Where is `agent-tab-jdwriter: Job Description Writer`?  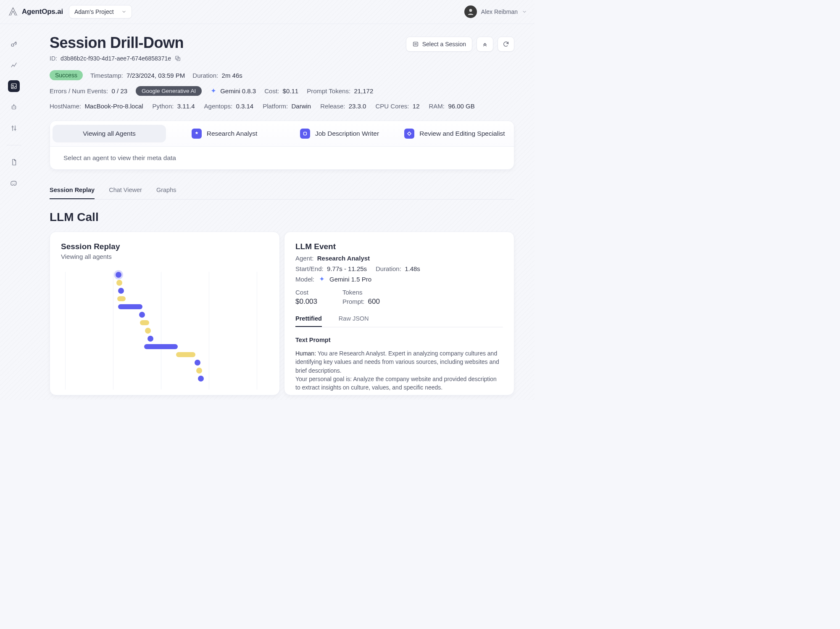
agent-tab-jdwriter: Job Description Writer is located at coordinates (340, 134).